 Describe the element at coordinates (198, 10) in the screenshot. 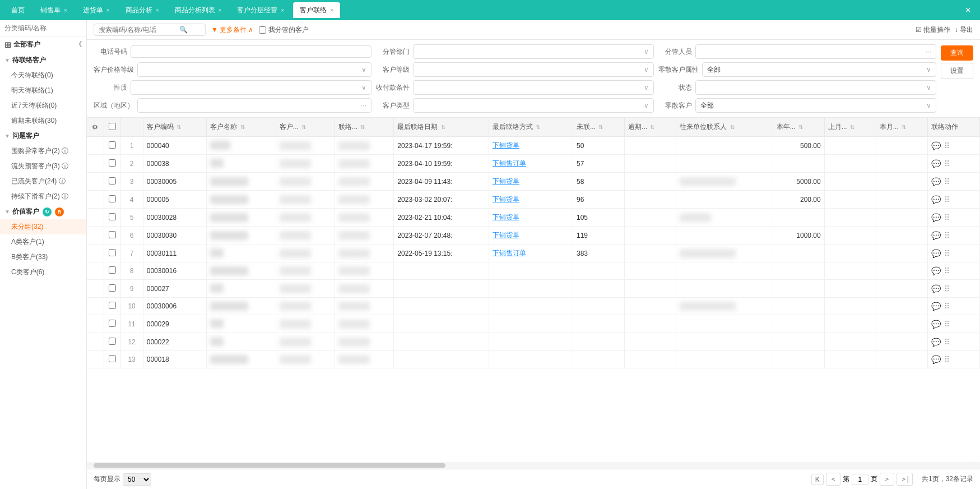

I see `tab-goods-analysis-list: 商品分析列表 ×` at that location.